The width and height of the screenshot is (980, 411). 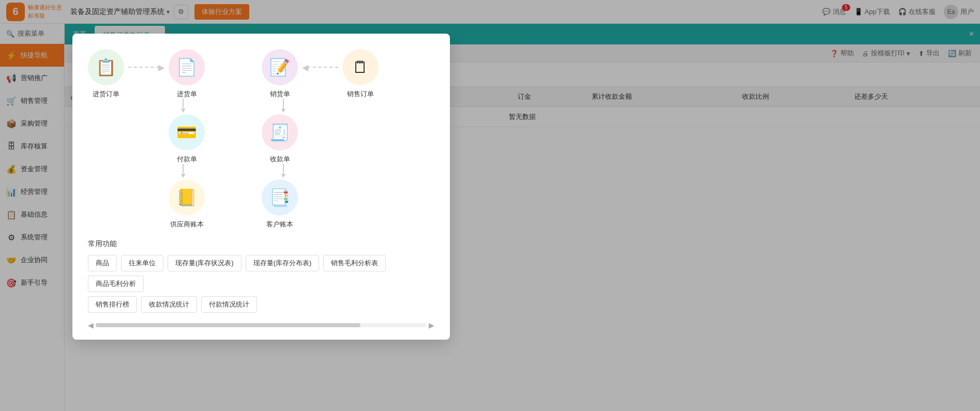 I want to click on sales-order-label: 销售订单, so click(x=360, y=94).